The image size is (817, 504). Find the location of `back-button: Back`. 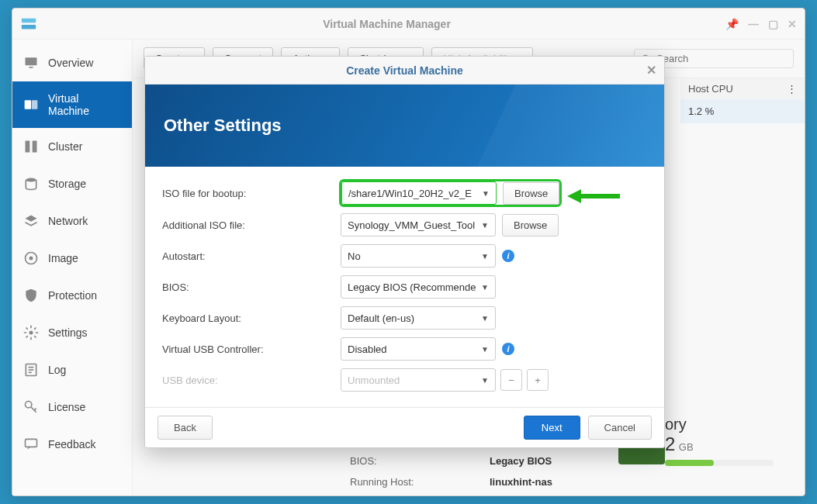

back-button: Back is located at coordinates (185, 428).